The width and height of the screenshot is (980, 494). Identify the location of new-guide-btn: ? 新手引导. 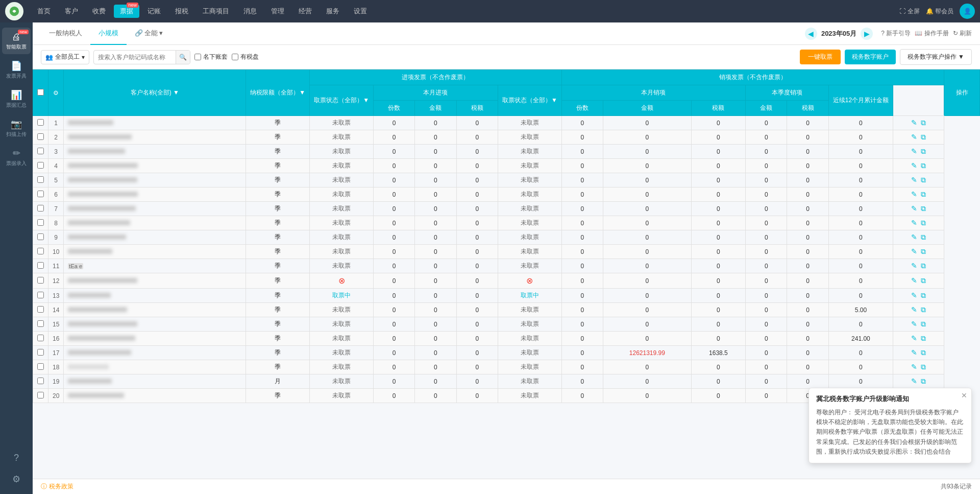
(896, 34).